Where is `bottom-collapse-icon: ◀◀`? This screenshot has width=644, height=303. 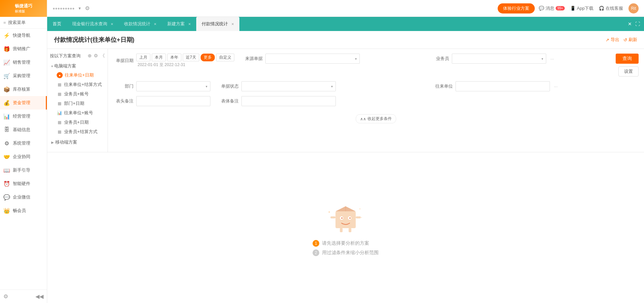 bottom-collapse-icon: ◀◀ is located at coordinates (39, 297).